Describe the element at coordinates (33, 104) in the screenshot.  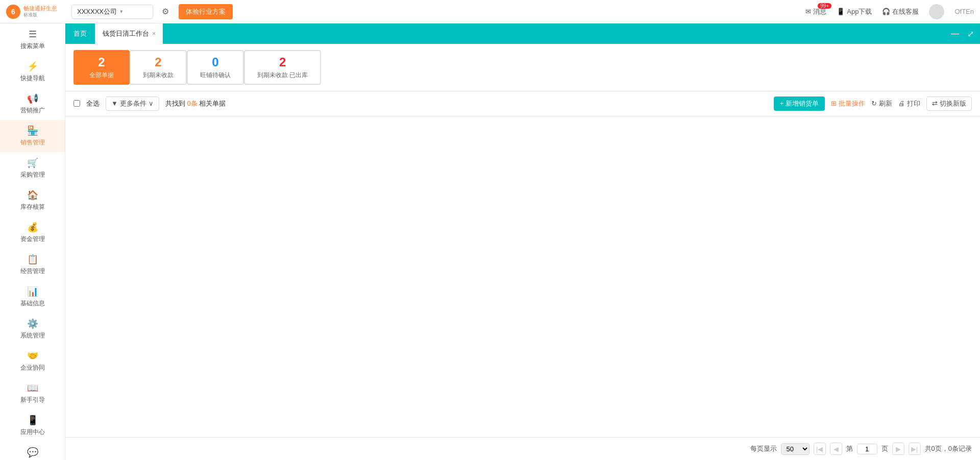
I see `sidebar-item-marketing: 📢 营销推广` at that location.